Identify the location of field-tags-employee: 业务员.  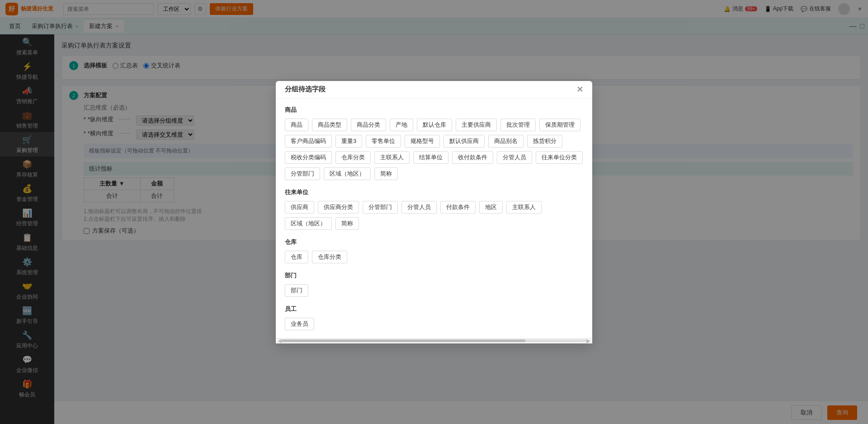
(434, 324).